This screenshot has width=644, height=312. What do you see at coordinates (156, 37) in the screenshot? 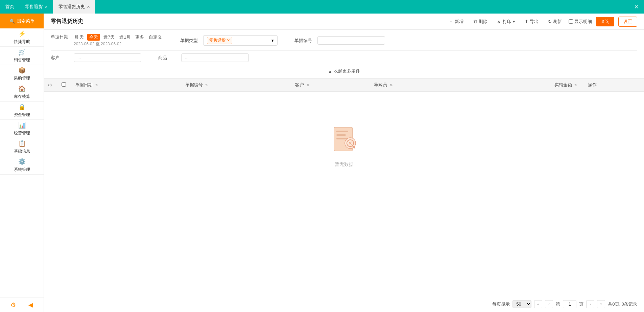
I see `date-custom: 自定义` at bounding box center [156, 37].